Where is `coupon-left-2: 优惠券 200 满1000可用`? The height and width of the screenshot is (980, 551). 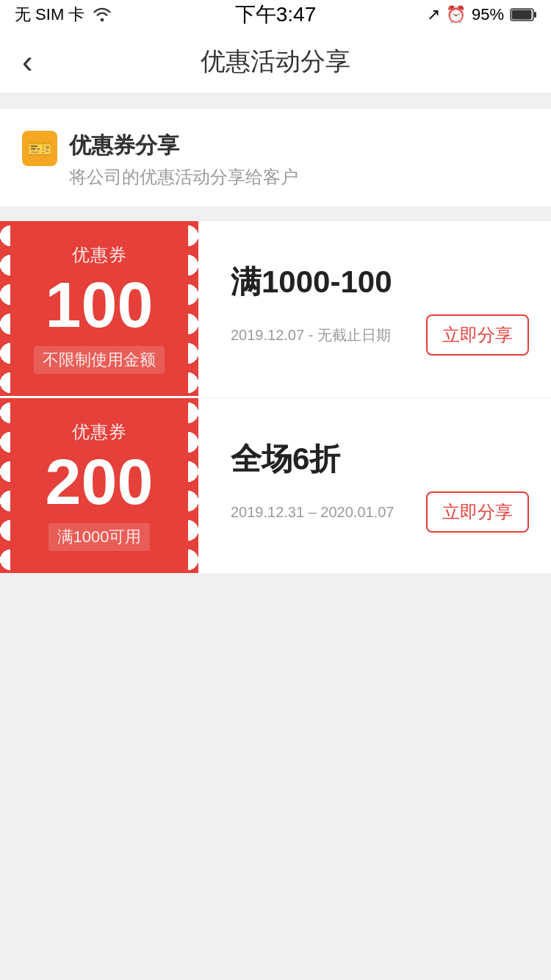
coupon-left-2: 优惠券 200 满1000可用 is located at coordinates (99, 486).